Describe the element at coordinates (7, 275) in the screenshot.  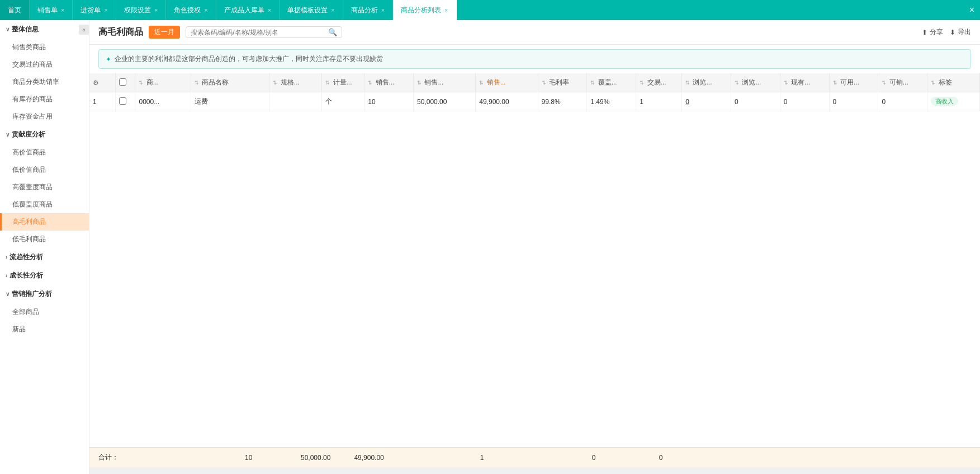
I see `arrow-icon: ›` at that location.